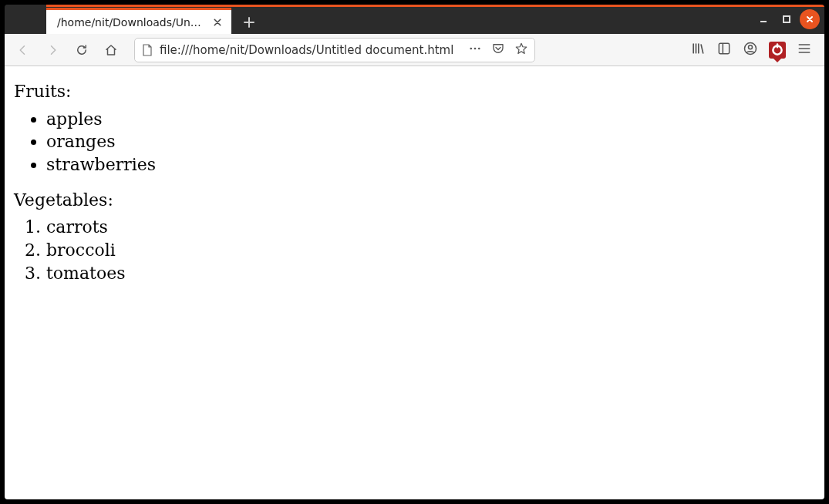 The height and width of the screenshot is (504, 829). What do you see at coordinates (335, 50) in the screenshot?
I see `address-bar: file:///home/nit/Downloads/Untitled docu…` at bounding box center [335, 50].